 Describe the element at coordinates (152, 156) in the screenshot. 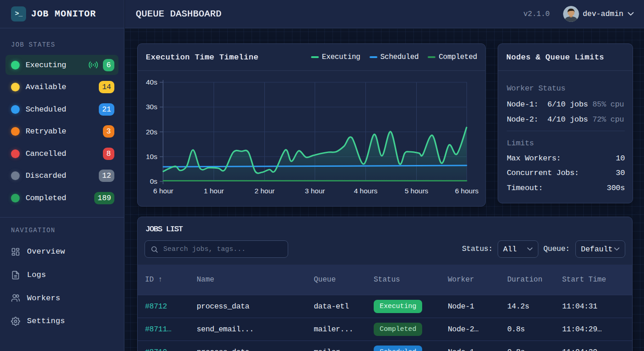

I see `svg-text: 10s` at that location.